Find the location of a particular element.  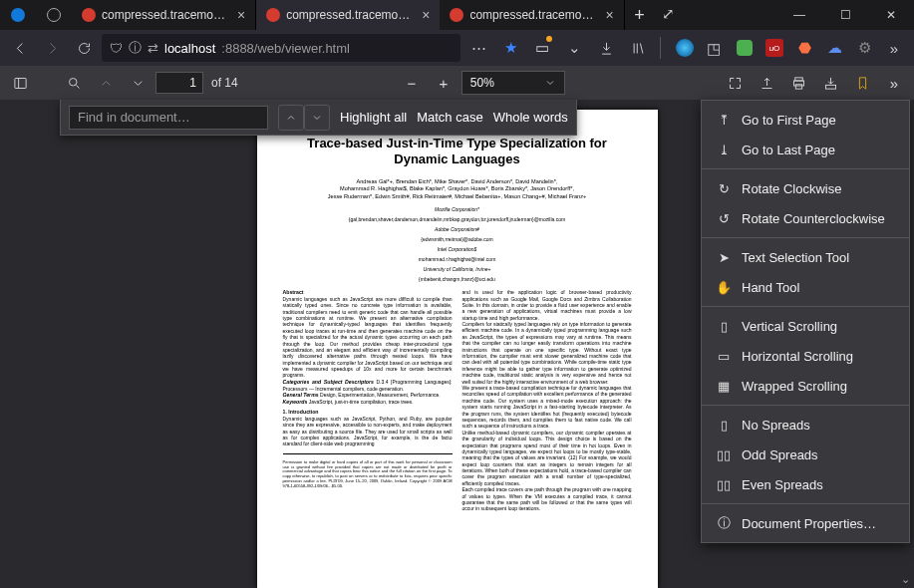

find-wholewords-option: Whole words is located at coordinates (530, 118).